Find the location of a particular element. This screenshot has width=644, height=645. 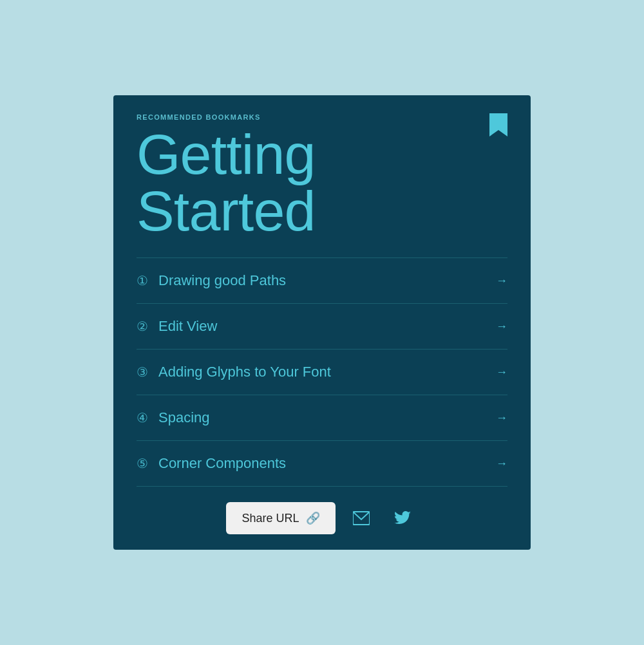

menu-item-4-label: Spacing is located at coordinates (323, 418).